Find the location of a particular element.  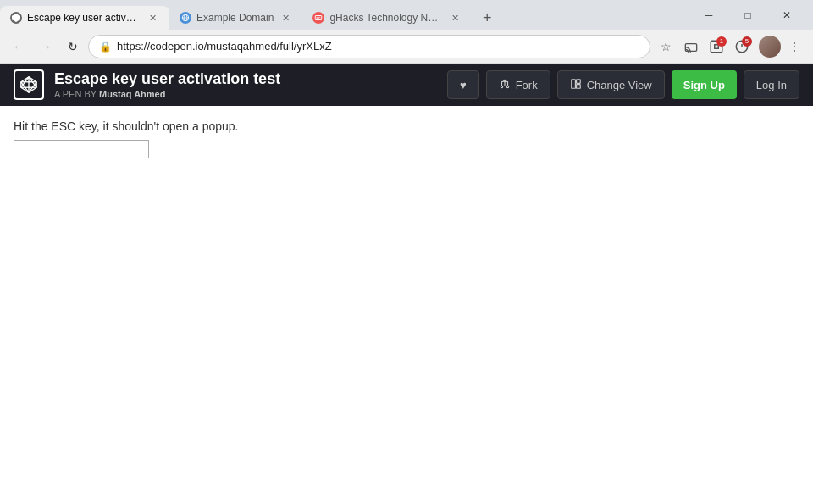

pen-title-block: Escape key user activation test A PEN BY… is located at coordinates (246, 85).